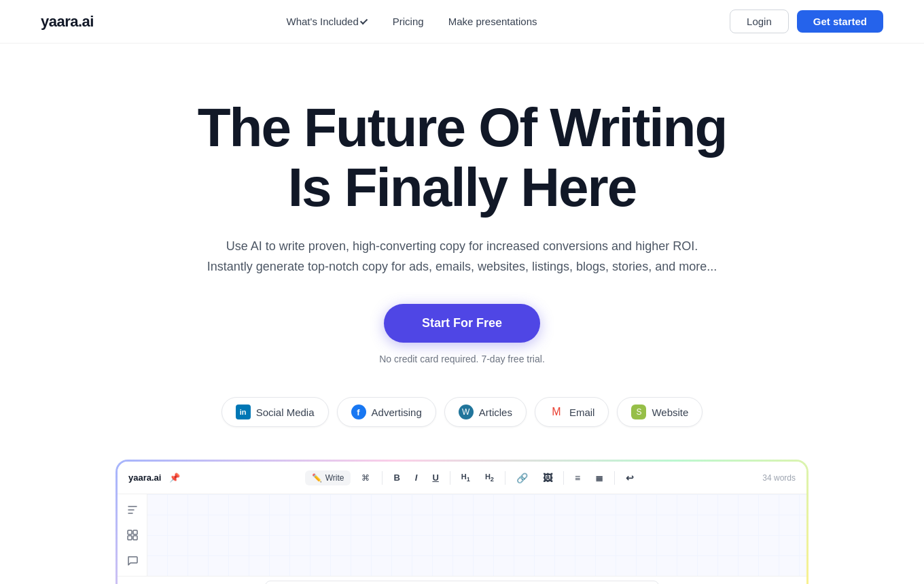  Describe the element at coordinates (359, 412) in the screenshot. I see `facebook-icon: f` at that location.